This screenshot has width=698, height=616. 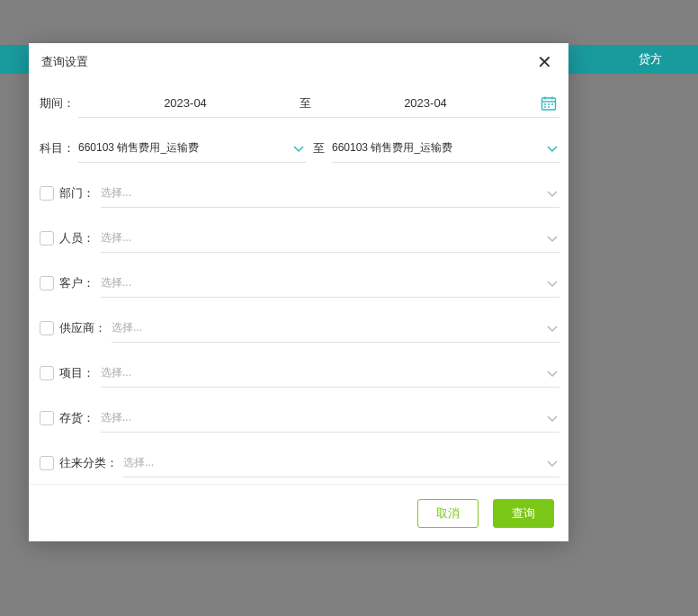 What do you see at coordinates (650, 59) in the screenshot?
I see `topbar-credit-label: 贷方` at bounding box center [650, 59].